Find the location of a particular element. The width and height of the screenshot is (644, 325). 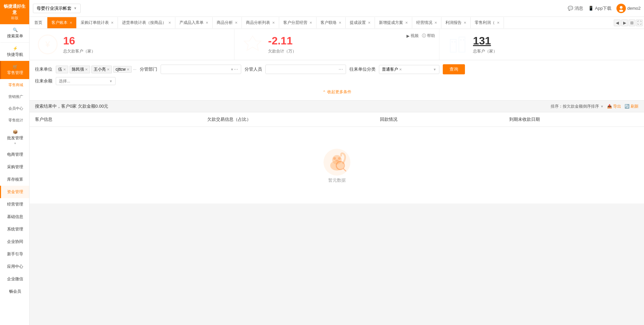

dept-filter-input is located at coordinates (196, 69).